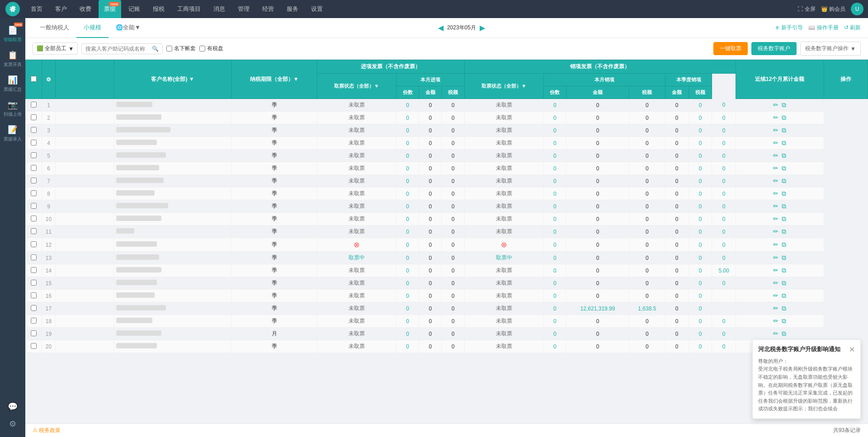  Describe the element at coordinates (853, 28) in the screenshot. I see `refresh-btn: ↺ 刷新` at that location.